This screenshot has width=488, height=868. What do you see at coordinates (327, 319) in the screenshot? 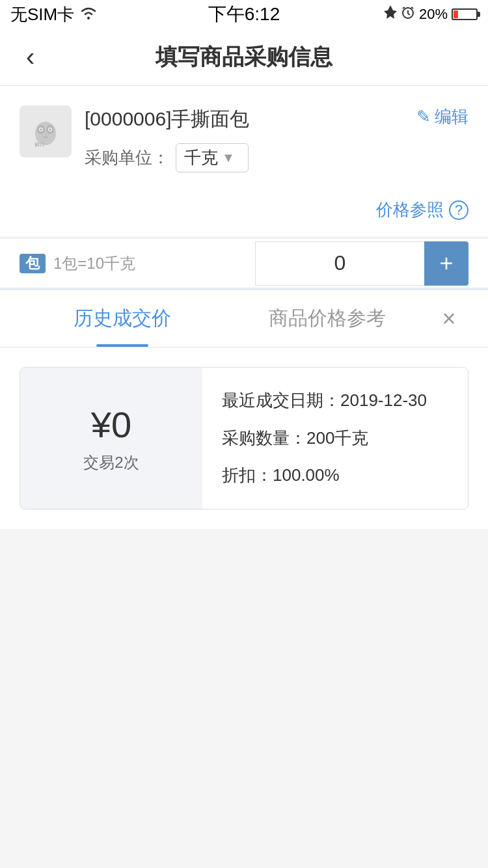
I see `tab-reference-label: 商品价格参考` at bounding box center [327, 319].